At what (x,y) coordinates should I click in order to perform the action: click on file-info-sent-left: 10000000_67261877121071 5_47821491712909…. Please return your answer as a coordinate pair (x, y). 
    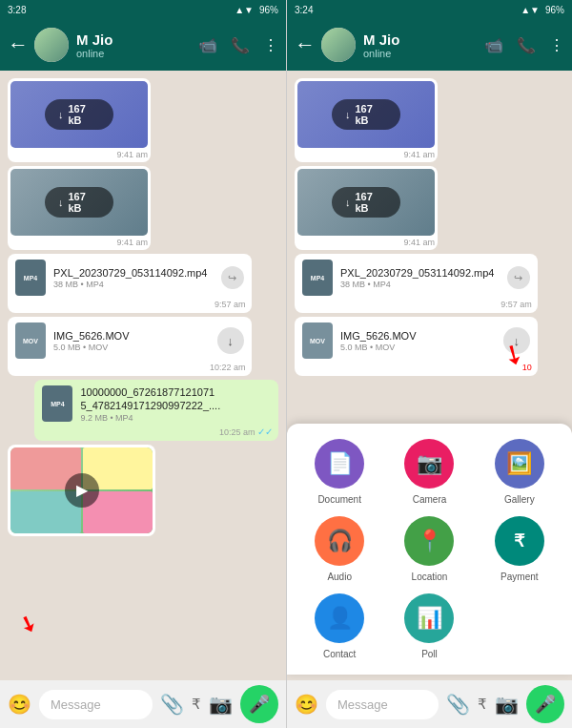
    Looking at the image, I should click on (175, 405).